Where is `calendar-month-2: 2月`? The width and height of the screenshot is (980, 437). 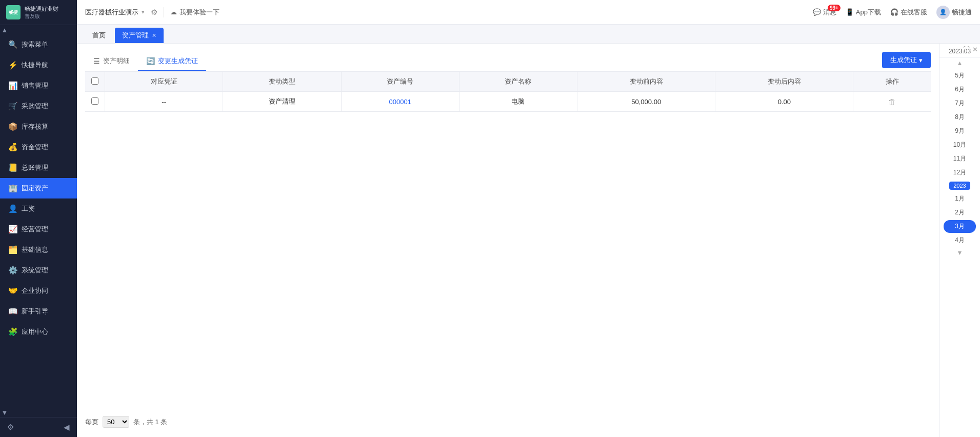
calendar-month-2: 2月 is located at coordinates (960, 212).